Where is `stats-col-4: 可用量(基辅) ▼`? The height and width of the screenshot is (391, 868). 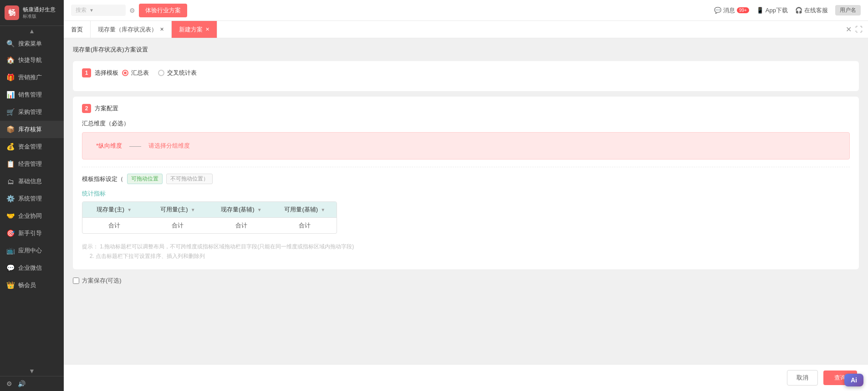 stats-col-4: 可用量(基辅) ▼ is located at coordinates (305, 210).